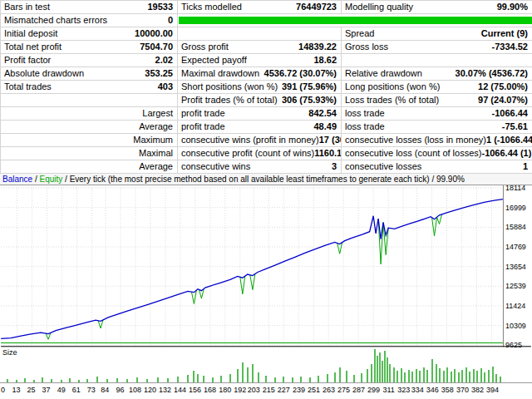 The width and height of the screenshot is (532, 399). What do you see at coordinates (89, 60) in the screenshot?
I see `stat-cell-wrap: Profit factor2.02` at bounding box center [89, 60].